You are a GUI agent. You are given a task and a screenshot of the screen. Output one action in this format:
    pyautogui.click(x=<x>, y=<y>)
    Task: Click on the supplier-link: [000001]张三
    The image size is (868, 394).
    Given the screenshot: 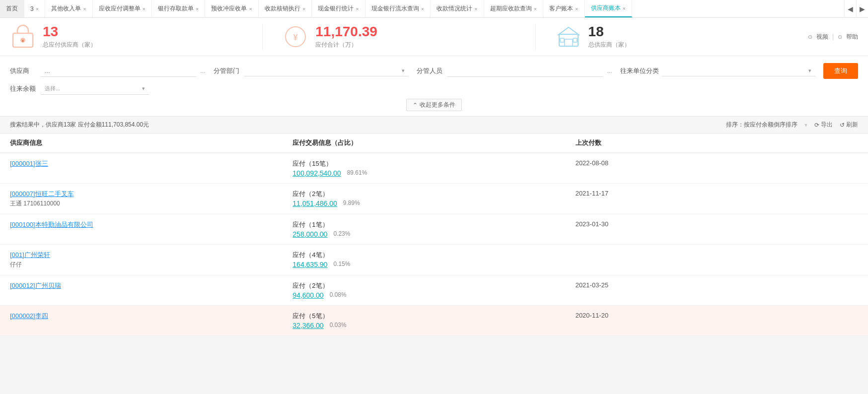 What is the action you would take?
    pyautogui.click(x=29, y=164)
    